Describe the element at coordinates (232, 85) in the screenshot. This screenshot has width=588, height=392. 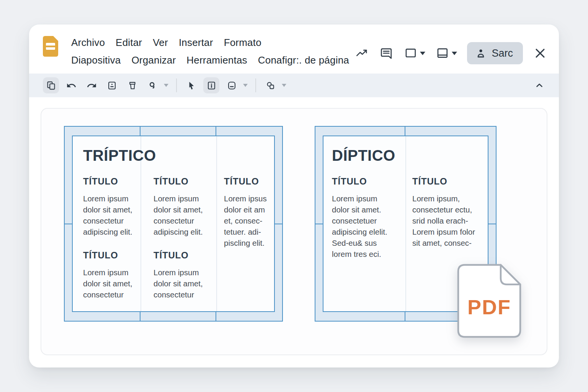
I see `placeholder-icon` at that location.